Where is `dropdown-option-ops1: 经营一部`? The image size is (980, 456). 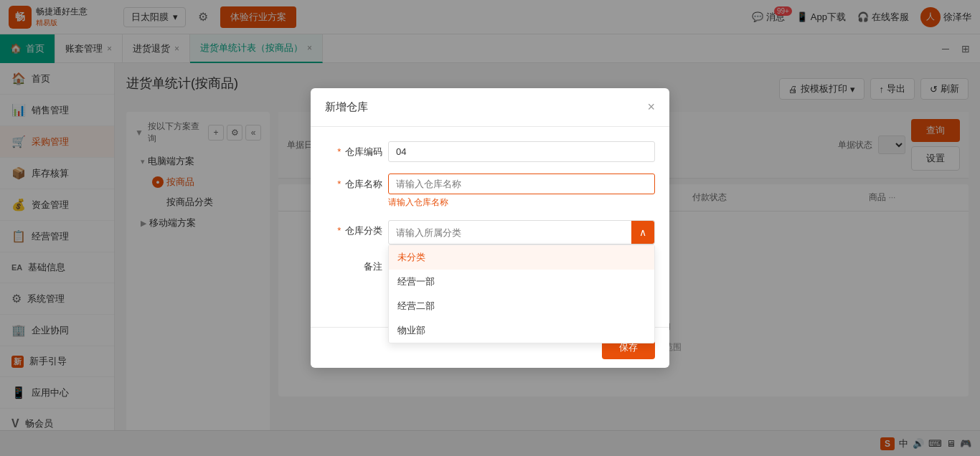 dropdown-option-ops1: 经营一部 is located at coordinates (522, 282).